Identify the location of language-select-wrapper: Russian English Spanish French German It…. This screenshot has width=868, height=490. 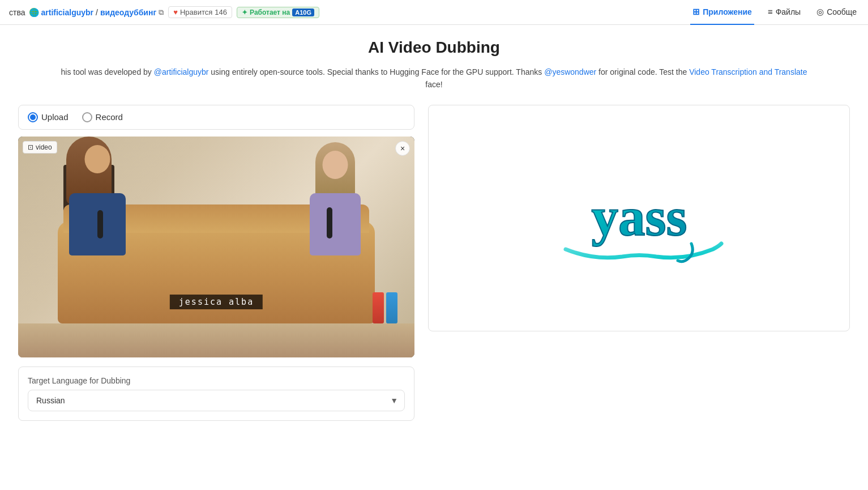
(216, 400).